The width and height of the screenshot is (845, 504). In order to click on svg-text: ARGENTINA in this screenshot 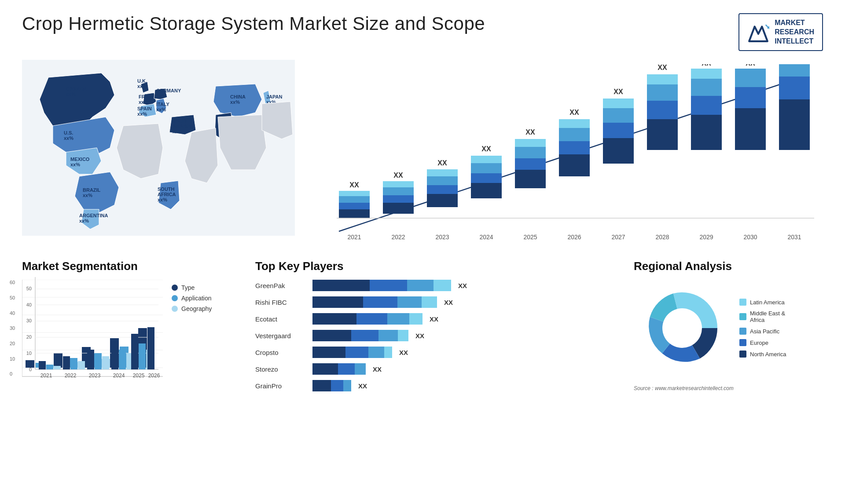, I will do `click(93, 215)`.